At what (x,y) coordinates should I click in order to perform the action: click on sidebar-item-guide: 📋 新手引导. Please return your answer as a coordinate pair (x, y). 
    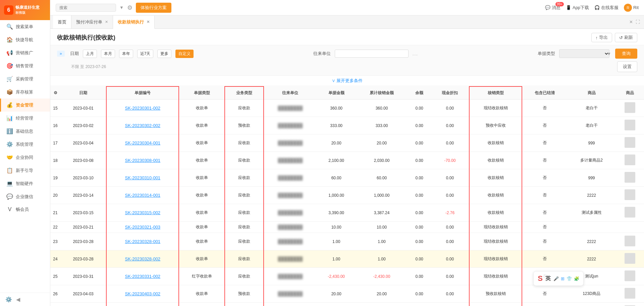
    Looking at the image, I should click on (25, 170).